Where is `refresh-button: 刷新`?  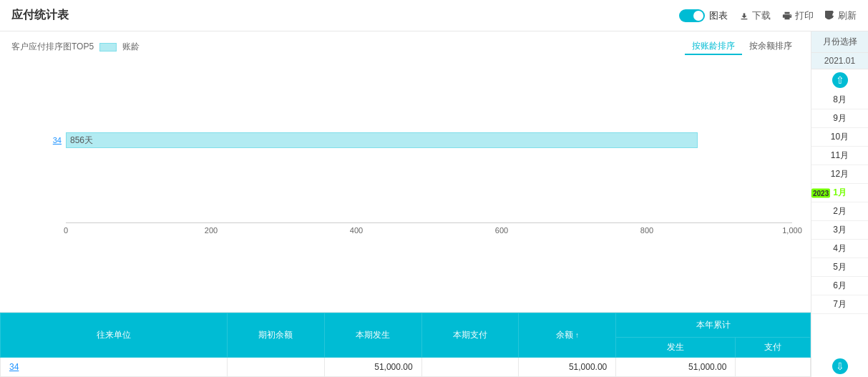
refresh-button: 刷新 is located at coordinates (841, 16).